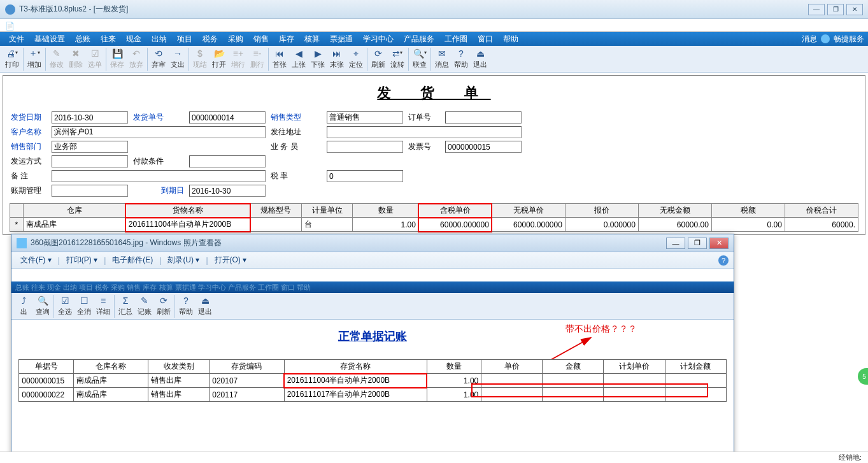 The width and height of the screenshot is (868, 463). Describe the element at coordinates (261, 39) in the screenshot. I see `menu-sales: 销售` at that location.